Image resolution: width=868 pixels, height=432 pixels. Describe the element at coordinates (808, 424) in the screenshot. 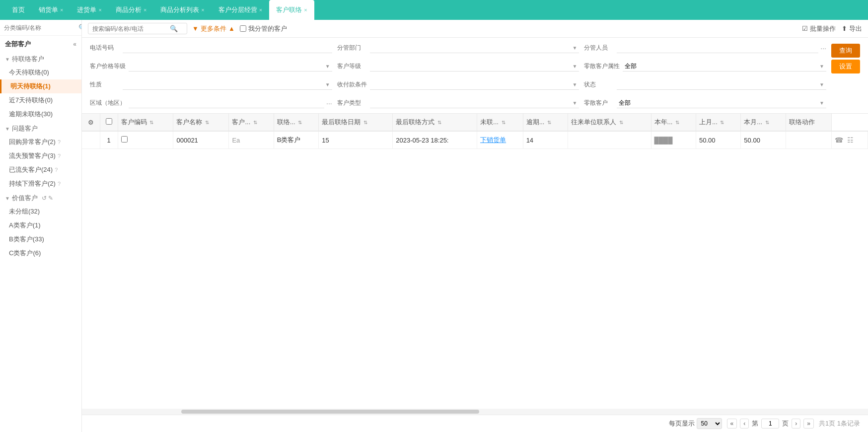

I see `last-page-button: »` at that location.